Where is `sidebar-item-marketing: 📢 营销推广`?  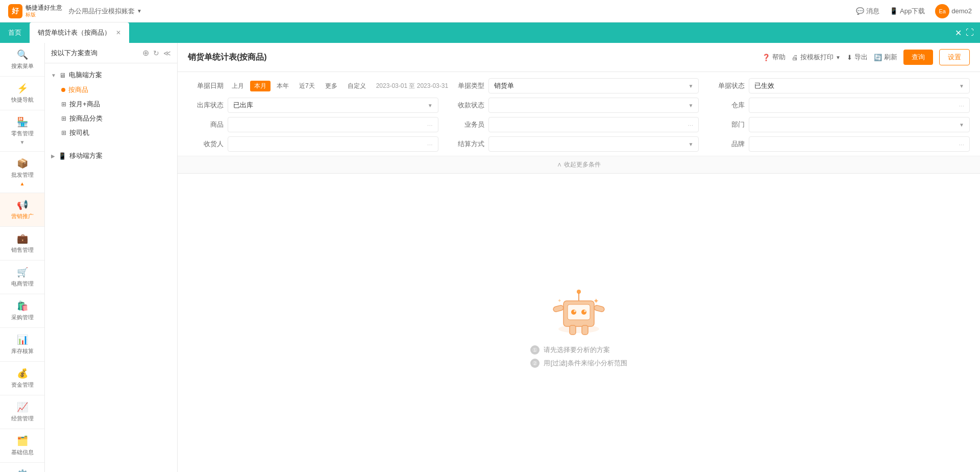 sidebar-item-marketing: 📢 营销推广 is located at coordinates (22, 210).